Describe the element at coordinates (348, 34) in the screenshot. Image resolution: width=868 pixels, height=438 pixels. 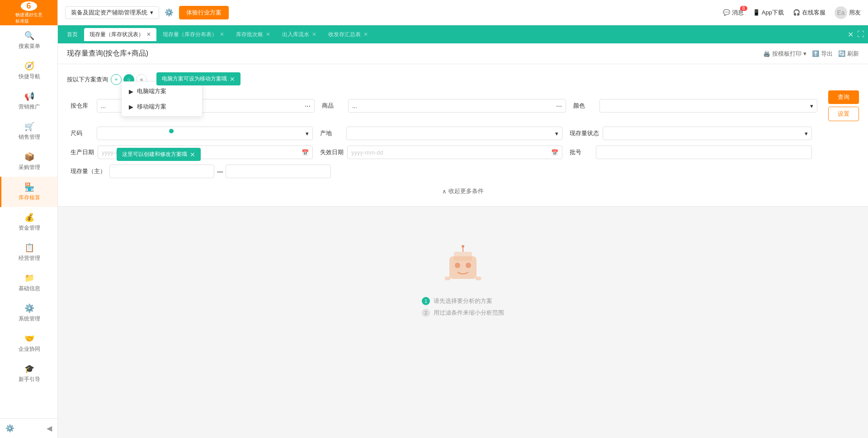
I see `tab-receive: 收发存汇总表 ✕` at that location.